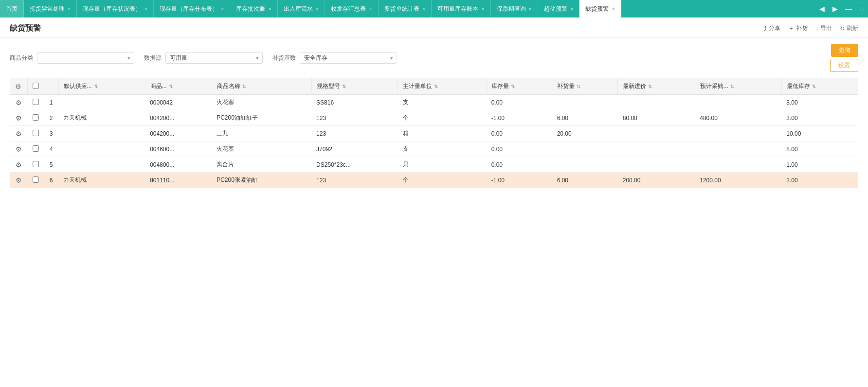 This screenshot has width=868, height=387. Describe the element at coordinates (348, 58) in the screenshot. I see `replenish-base-select-wrapper: 安全库存` at that location.